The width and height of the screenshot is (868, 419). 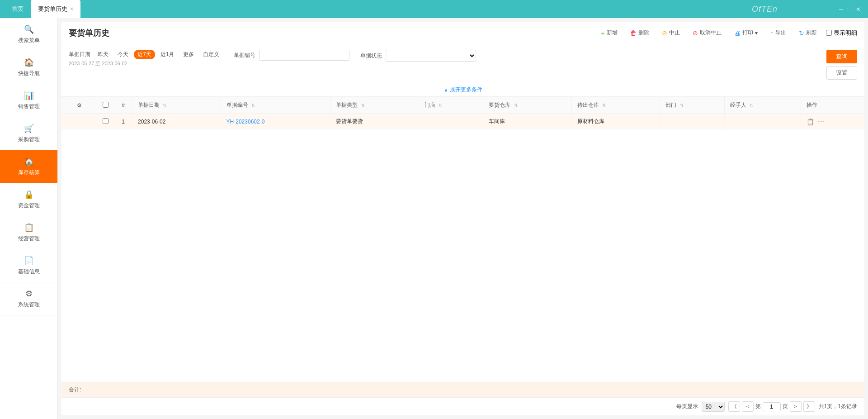 I want to click on date-btn-7days: 近7天, so click(x=145, y=54).